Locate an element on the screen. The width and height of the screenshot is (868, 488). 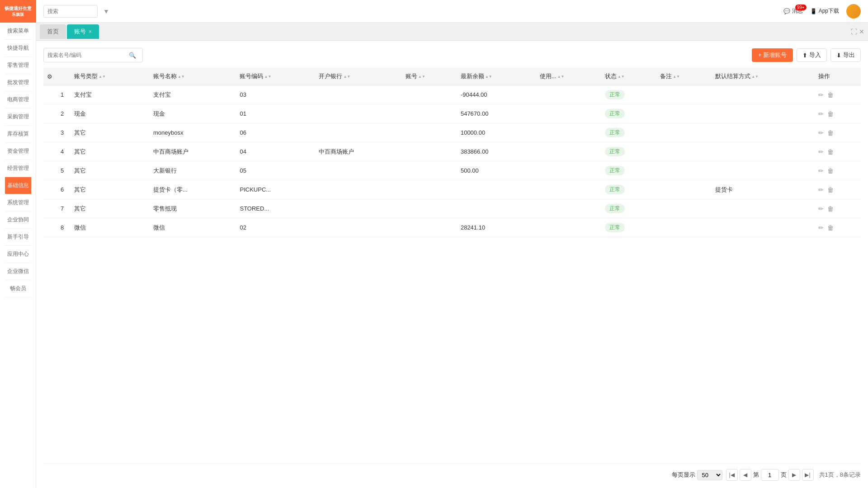
search-icon: 🔍 is located at coordinates (132, 55).